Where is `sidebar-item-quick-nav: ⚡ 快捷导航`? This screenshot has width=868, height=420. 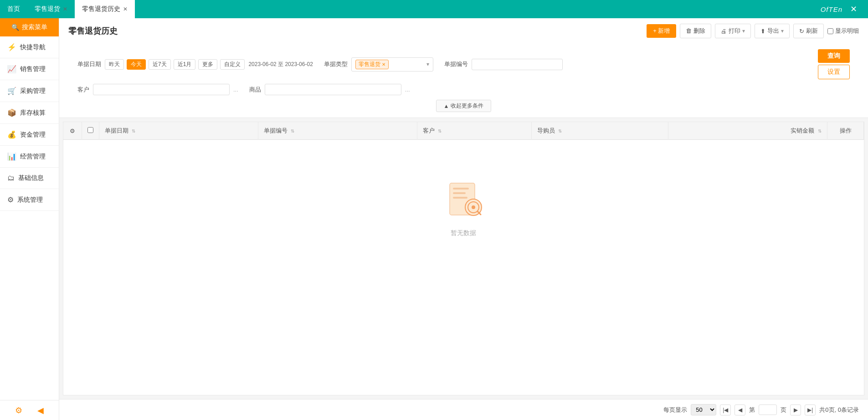 sidebar-item-quick-nav: ⚡ 快捷导航 is located at coordinates (29, 47).